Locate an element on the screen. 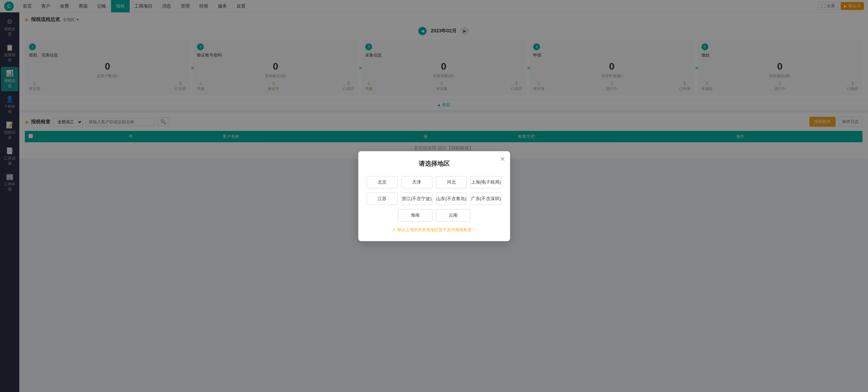 The width and height of the screenshot is (868, 392). warning-text: 除以上地区外其他地区暂不支持报税检查！ is located at coordinates (437, 230).